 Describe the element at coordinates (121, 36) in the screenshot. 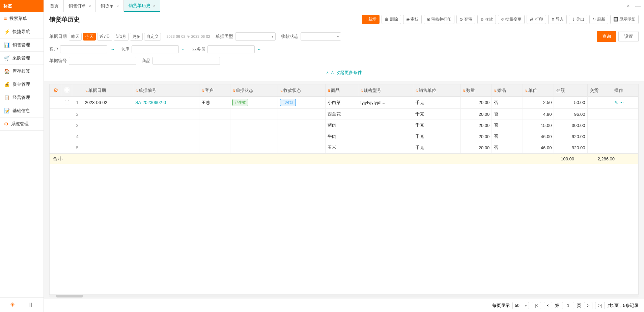

I see `date-btn-1month: 近1月` at that location.